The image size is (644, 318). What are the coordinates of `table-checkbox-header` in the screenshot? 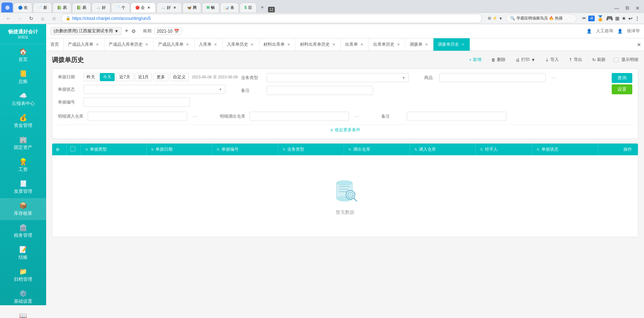 It's located at (73, 150).